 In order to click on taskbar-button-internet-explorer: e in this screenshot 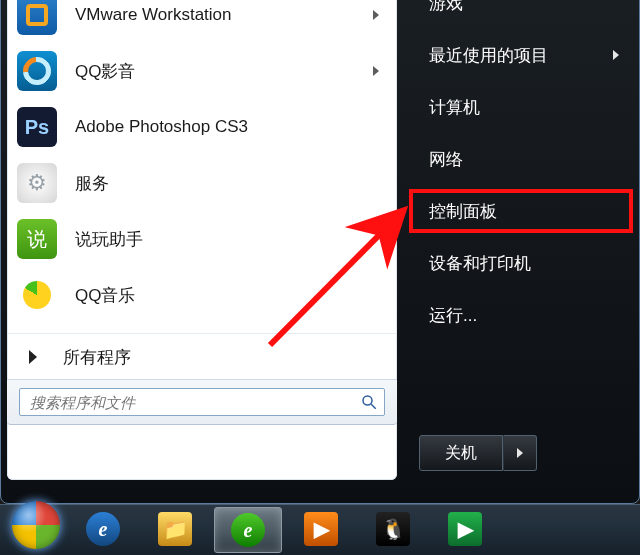, I will do `click(103, 529)`.